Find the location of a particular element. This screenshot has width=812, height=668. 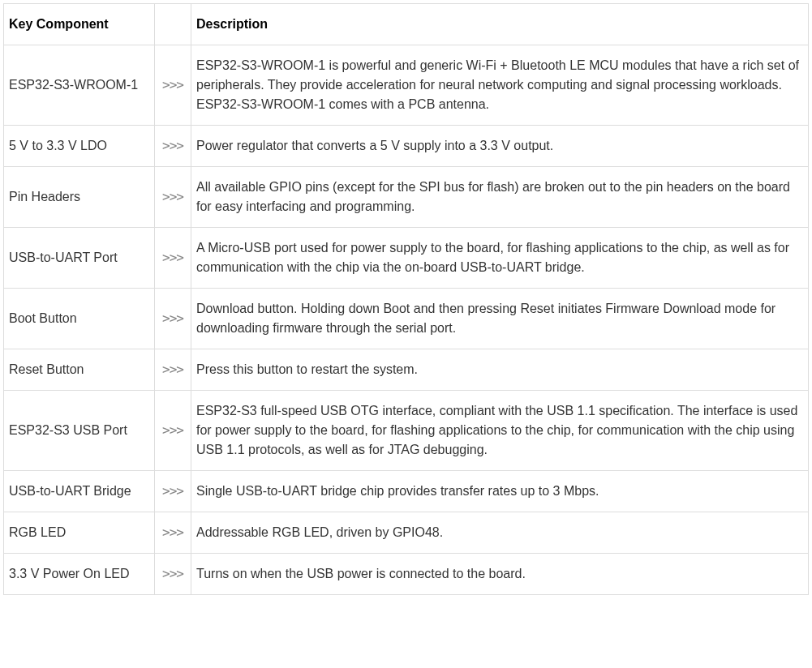

table-row: Reset Button >>> Press this button to re… is located at coordinates (406, 370).